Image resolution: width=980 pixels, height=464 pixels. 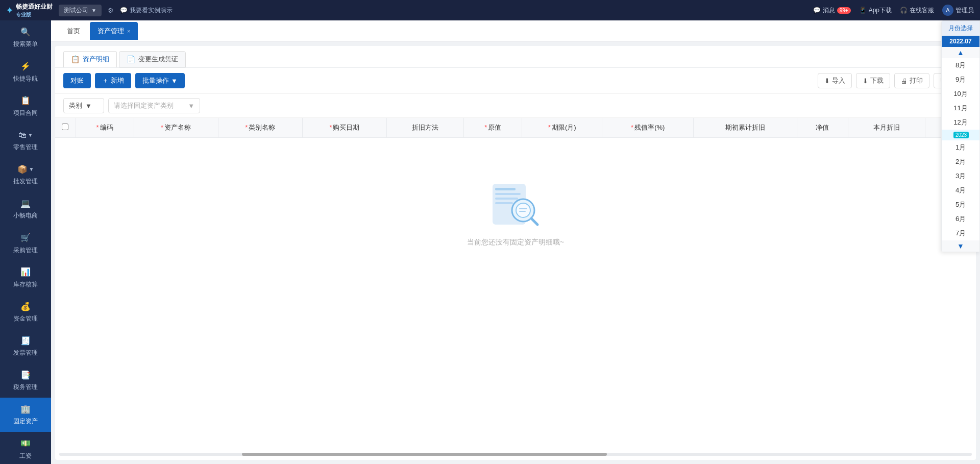 I want to click on sidebar-item-ecommerce: 💻 小畅电商, so click(x=26, y=209).